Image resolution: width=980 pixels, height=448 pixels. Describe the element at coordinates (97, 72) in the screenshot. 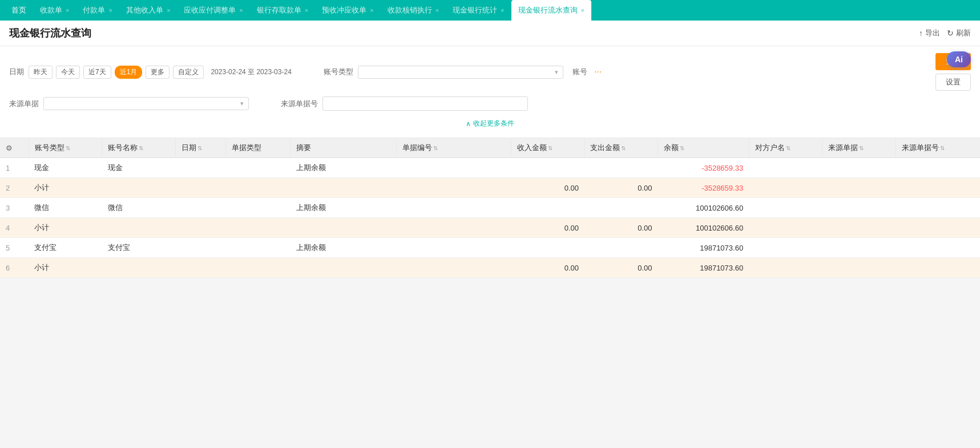

I see `date-7days: 近7天` at that location.